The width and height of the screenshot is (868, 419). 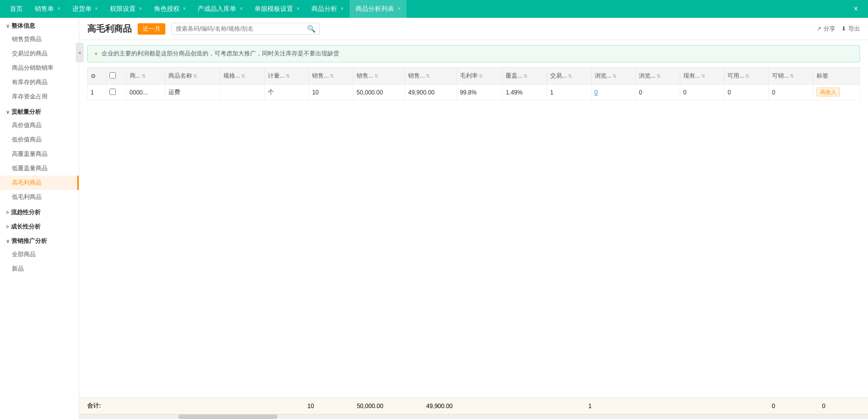 What do you see at coordinates (99, 406) in the screenshot?
I see `footer-label: 合计:` at bounding box center [99, 406].